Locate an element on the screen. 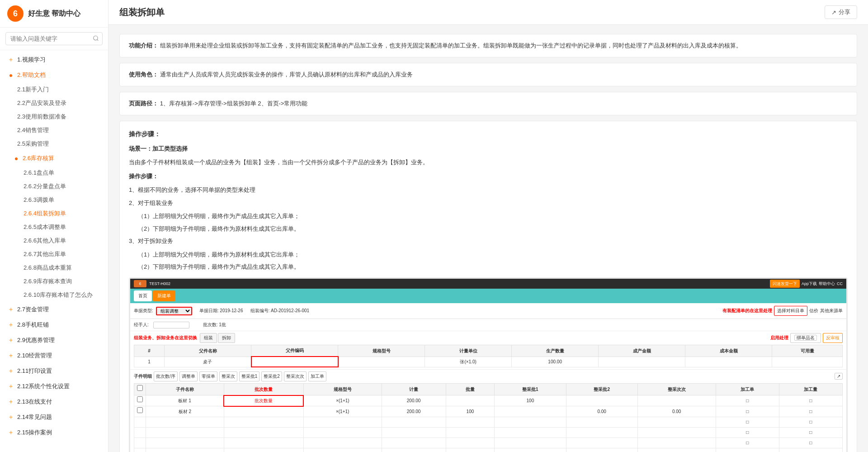 Image resolution: width=868 pixels, height=452 pixels. sidebar-item-2-6-9: 2.6.9库存账本查询 is located at coordinates (54, 281).